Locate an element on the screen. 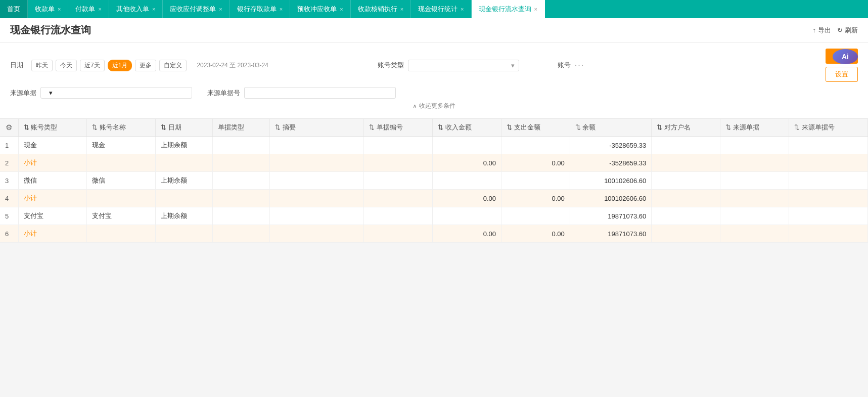 The image size is (868, 397). col-account-name: ⇅ 账号名称 is located at coordinates (121, 127).